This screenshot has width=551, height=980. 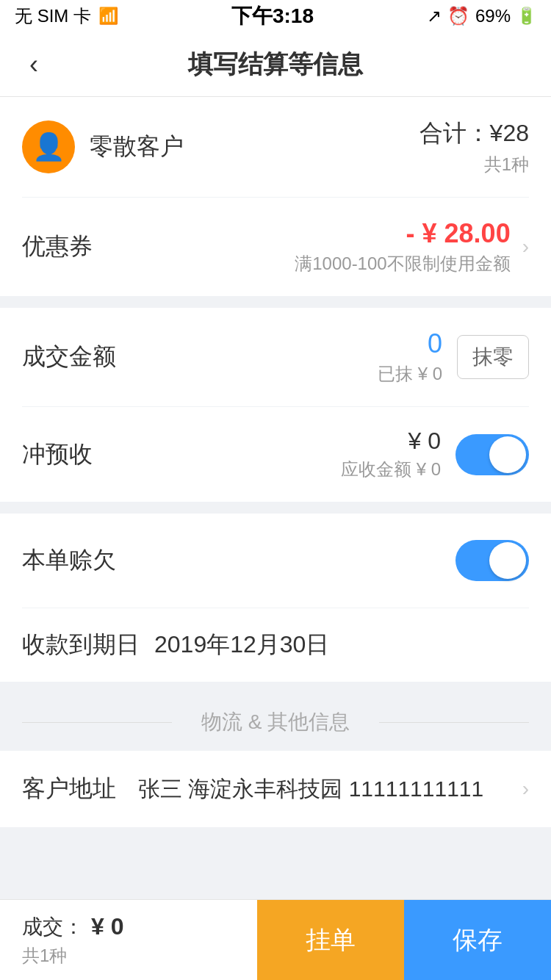 I want to click on round-off-button: 抹零, so click(x=493, y=357).